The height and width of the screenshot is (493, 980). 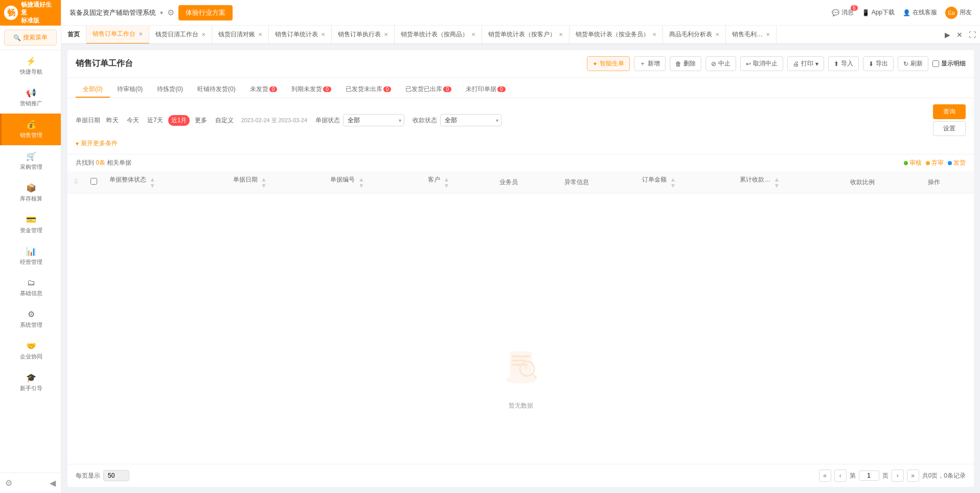 I want to click on filter-tab-unprinted: 未打印单据0, so click(x=486, y=90).